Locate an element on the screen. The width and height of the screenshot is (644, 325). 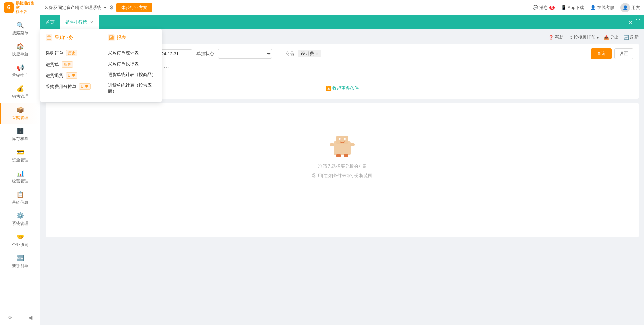
sidebar-item-sales: 💰 销售管理 is located at coordinates (20, 92).